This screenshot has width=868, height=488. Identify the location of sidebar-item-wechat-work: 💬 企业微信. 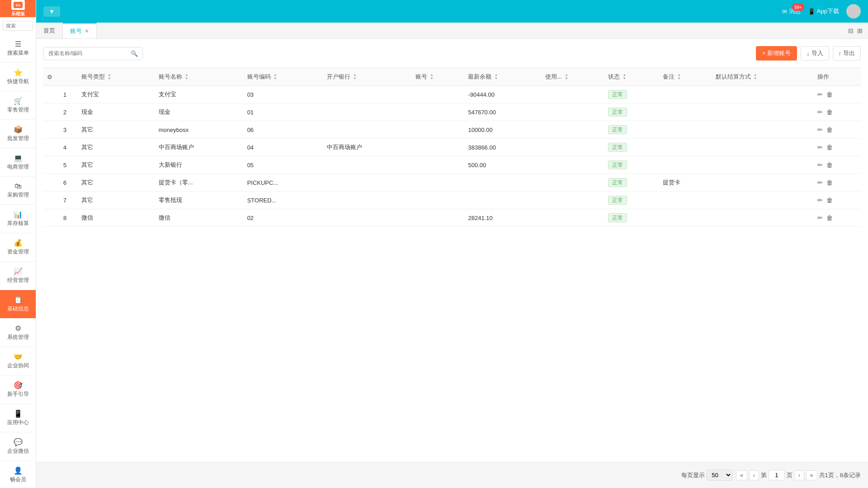
(18, 446).